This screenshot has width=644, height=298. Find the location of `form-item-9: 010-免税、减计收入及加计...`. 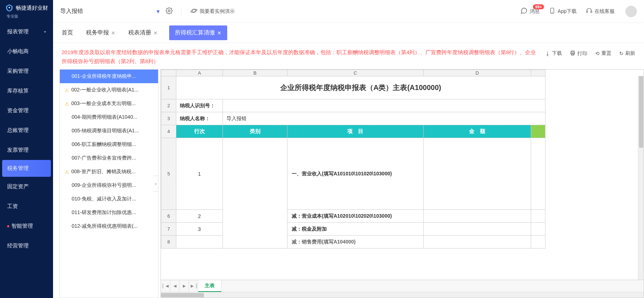

form-item-9: 010-免税、减计收入及加计... is located at coordinates (109, 199).